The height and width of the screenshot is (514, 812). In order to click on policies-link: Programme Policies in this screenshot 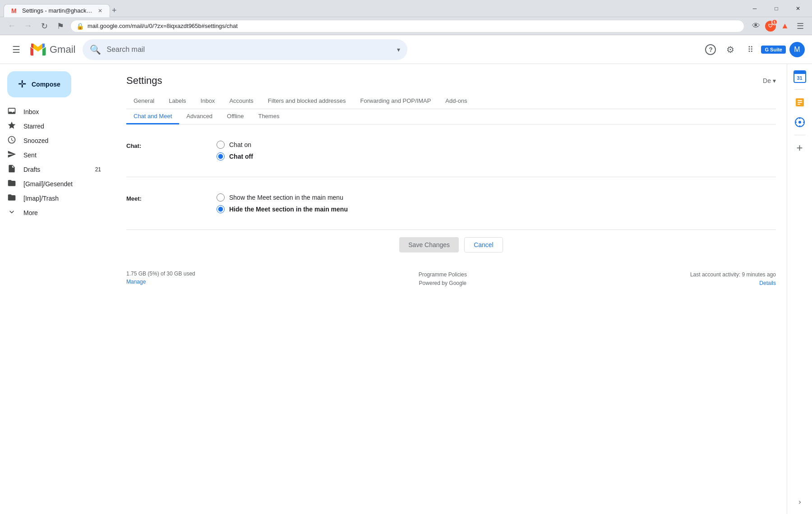, I will do `click(443, 275)`.